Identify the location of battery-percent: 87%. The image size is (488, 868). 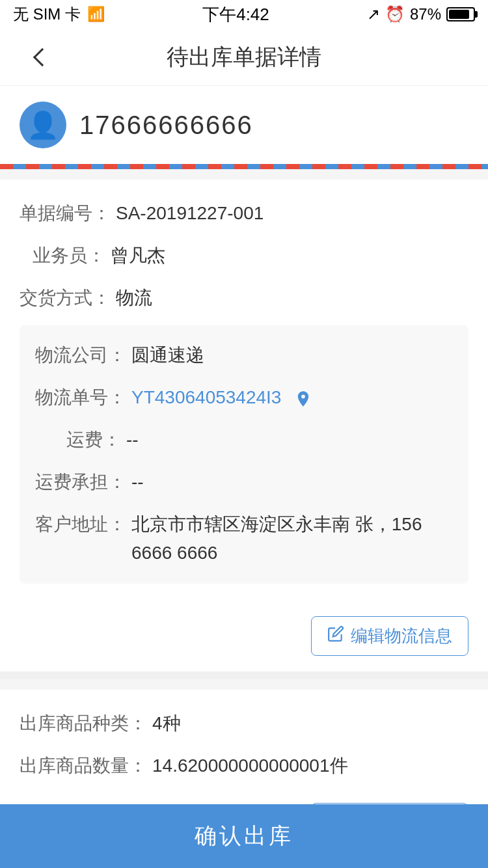
(426, 14).